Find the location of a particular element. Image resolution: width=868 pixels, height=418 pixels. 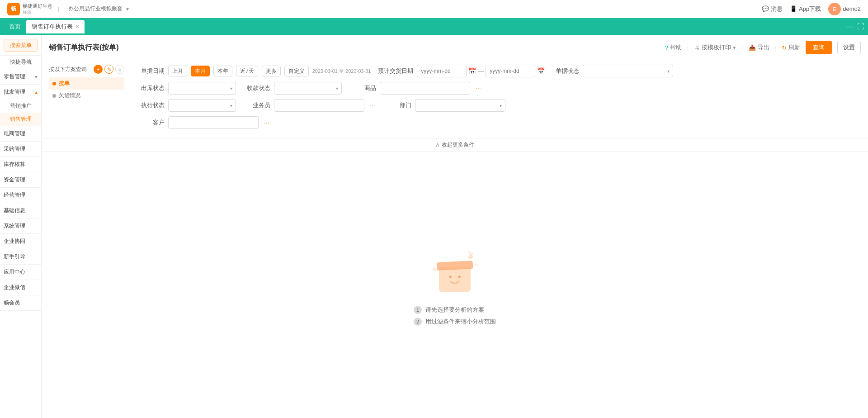

print-button: 🖨 按模板打印 ▾ is located at coordinates (715, 48).